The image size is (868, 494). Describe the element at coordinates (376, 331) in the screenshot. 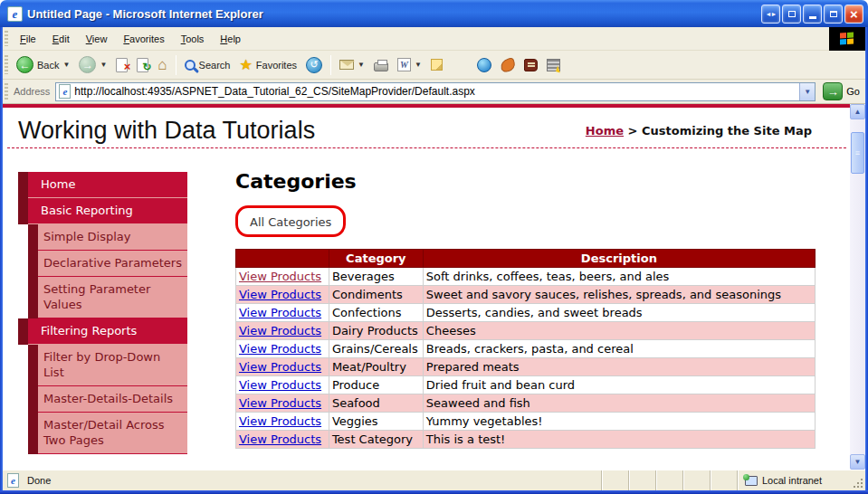

I see `category-cell: Dairy Products` at that location.